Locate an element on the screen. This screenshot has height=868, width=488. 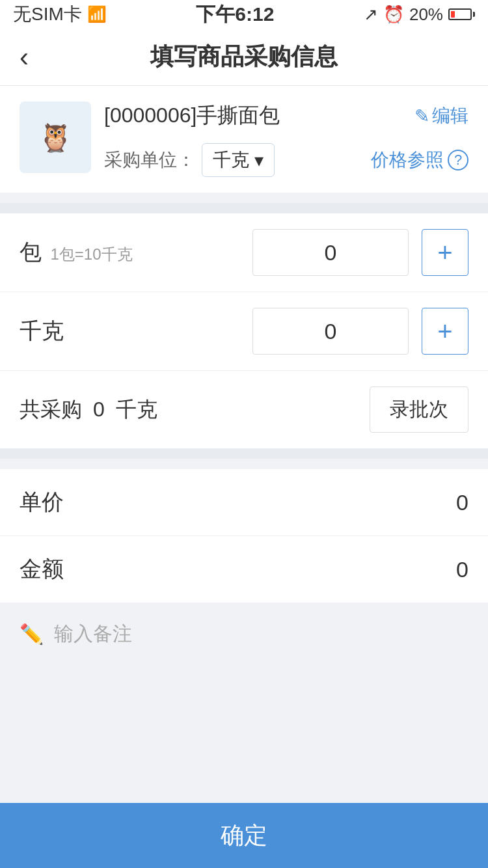
nav-bar: ‹ 填写商品采购信息 is located at coordinates (244, 57).